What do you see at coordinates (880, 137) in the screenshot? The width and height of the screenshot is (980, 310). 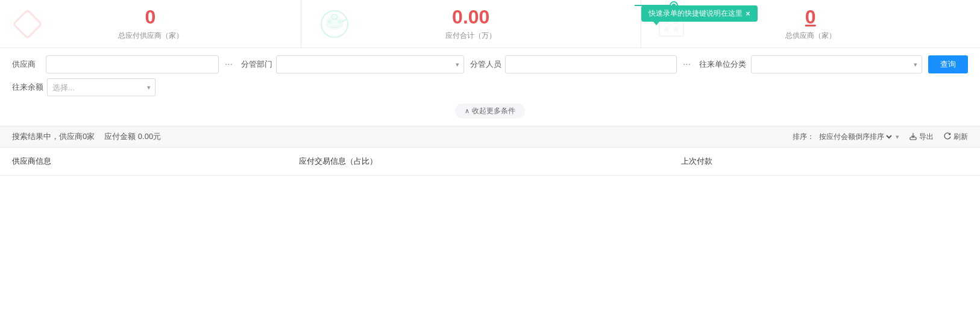 I see `result-actions: 排序： 按应付会额倒序排序 ▾ 导出 刷新` at bounding box center [880, 137].